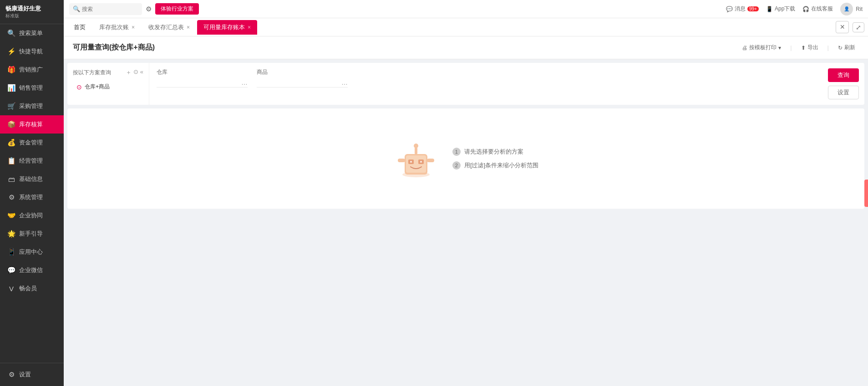 The height and width of the screenshot is (386, 868). I want to click on sidebar-item-settings-label: 设置, so click(25, 375).